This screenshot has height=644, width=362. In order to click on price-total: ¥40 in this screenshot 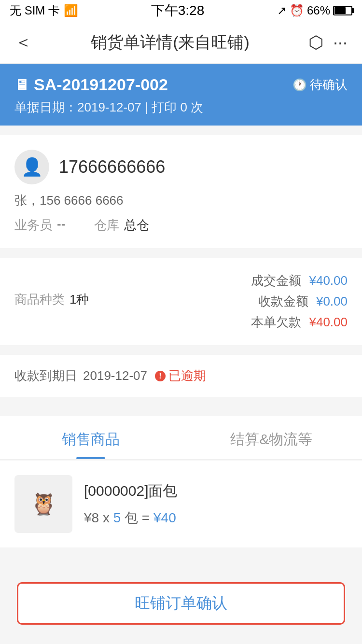, I will do `click(165, 518)`.